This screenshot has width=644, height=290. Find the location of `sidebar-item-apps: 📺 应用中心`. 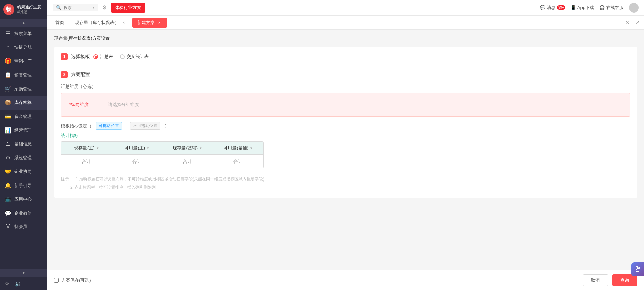

sidebar-item-apps: 📺 应用中心 is located at coordinates (24, 199).